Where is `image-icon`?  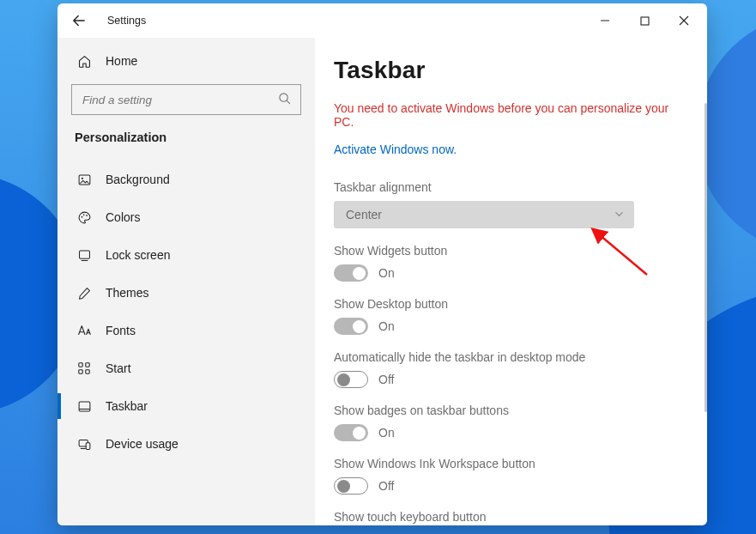 image-icon is located at coordinates (84, 179).